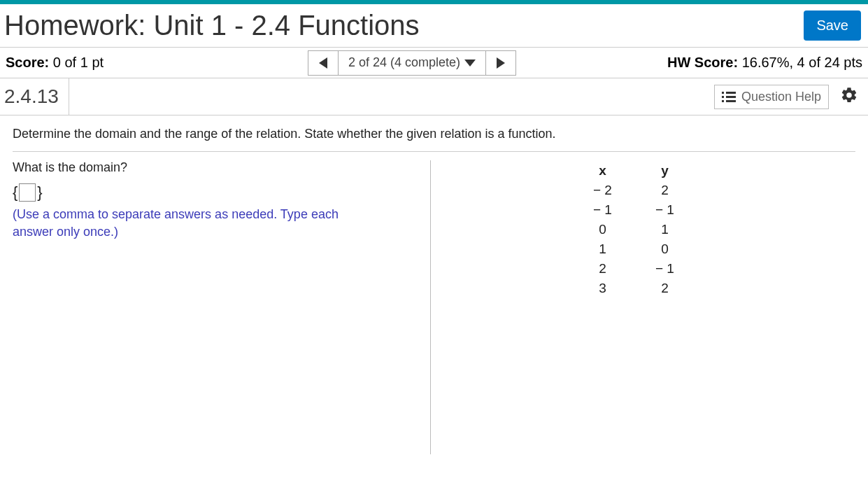 Image resolution: width=868 pixels, height=504 pixels. What do you see at coordinates (634, 269) in the screenshot?
I see `table-row: 2 − 1` at bounding box center [634, 269].